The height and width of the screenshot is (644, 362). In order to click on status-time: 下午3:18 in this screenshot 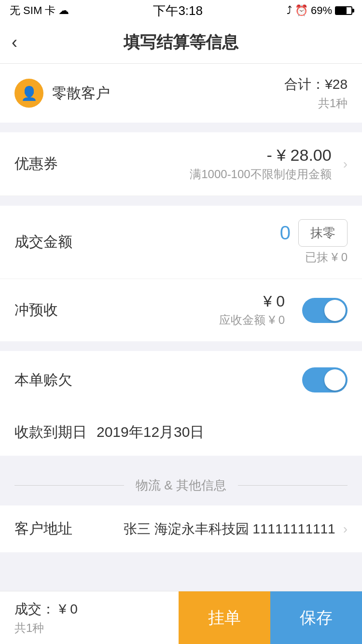, I will do `click(178, 11)`.